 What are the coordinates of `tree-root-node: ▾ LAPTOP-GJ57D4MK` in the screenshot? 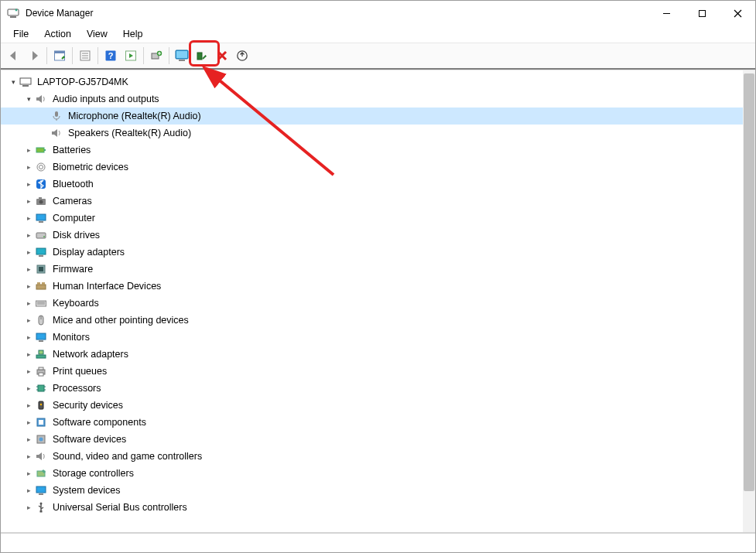 It's located at (371, 82).